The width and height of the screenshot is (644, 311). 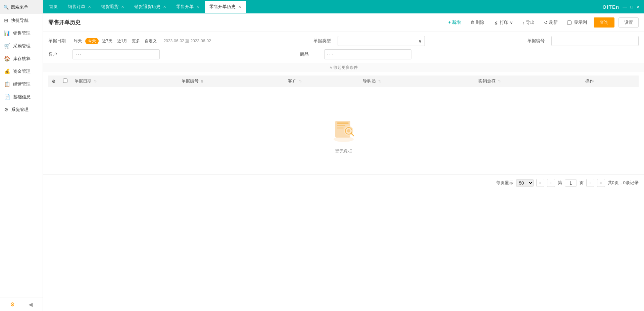 What do you see at coordinates (525, 183) in the screenshot?
I see `per-page-select: 50 10 20 100` at bounding box center [525, 183].